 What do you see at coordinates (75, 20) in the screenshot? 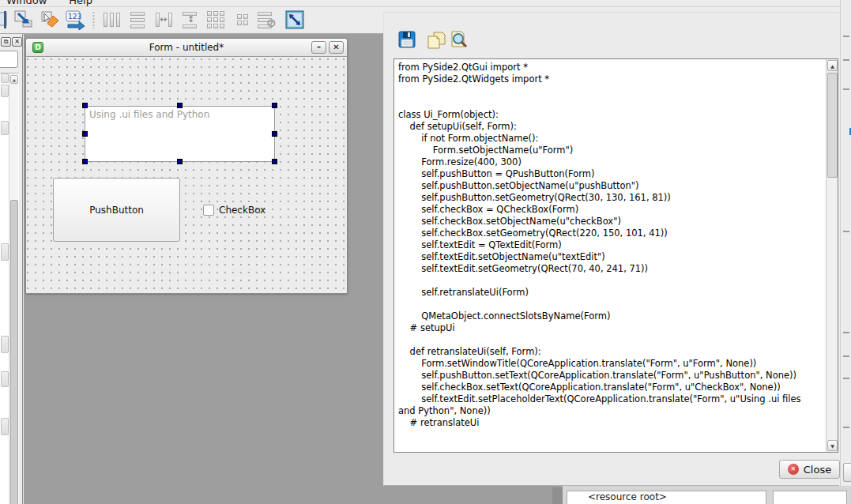
I see `edit-tab-order-icon: 123` at bounding box center [75, 20].